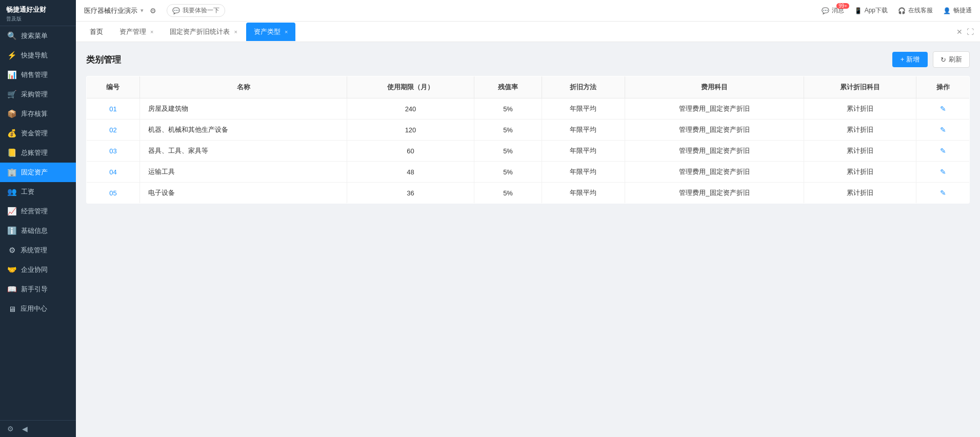 The width and height of the screenshot is (980, 437). What do you see at coordinates (944, 59) in the screenshot?
I see `refresh-icon: ↻` at bounding box center [944, 59].